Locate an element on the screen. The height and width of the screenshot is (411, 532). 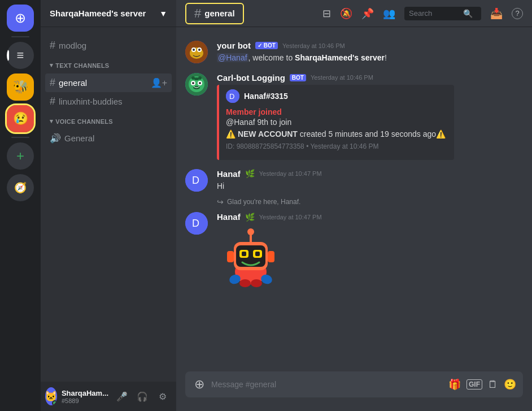
channel-item-general: # general 👤+ is located at coordinates (108, 83).